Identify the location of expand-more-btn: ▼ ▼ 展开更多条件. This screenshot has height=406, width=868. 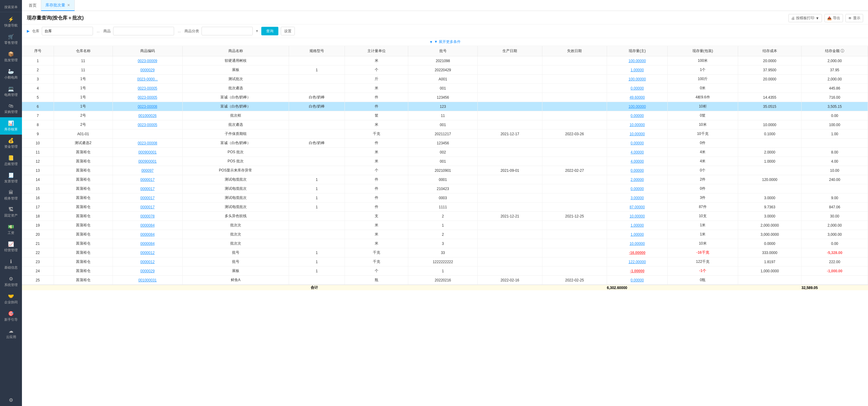
(445, 42).